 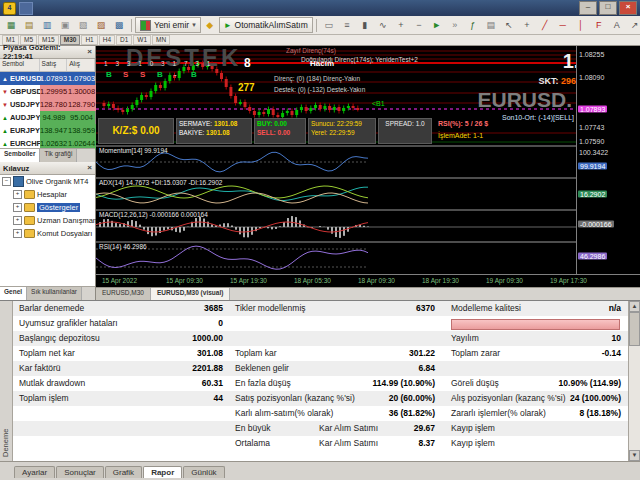 I want to click on report-label: Göreli düşüş, so click(x=475, y=384).